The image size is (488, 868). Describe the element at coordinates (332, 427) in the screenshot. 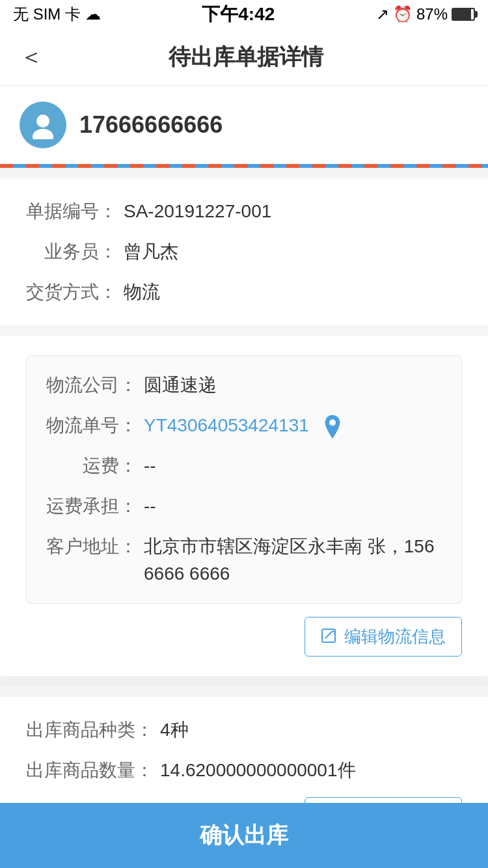

I see `location-pin-icon` at that location.